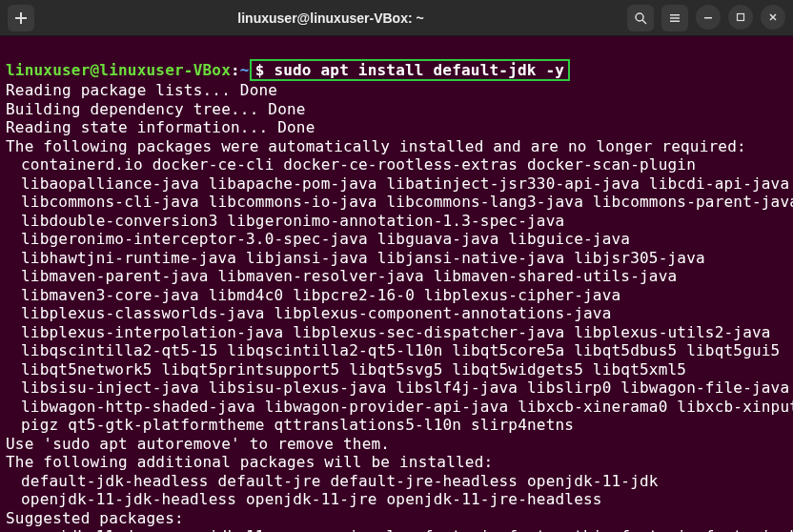 The width and height of the screenshot is (793, 532). What do you see at coordinates (141, 90) in the screenshot?
I see `output-line: Reading package lists... Done` at bounding box center [141, 90].